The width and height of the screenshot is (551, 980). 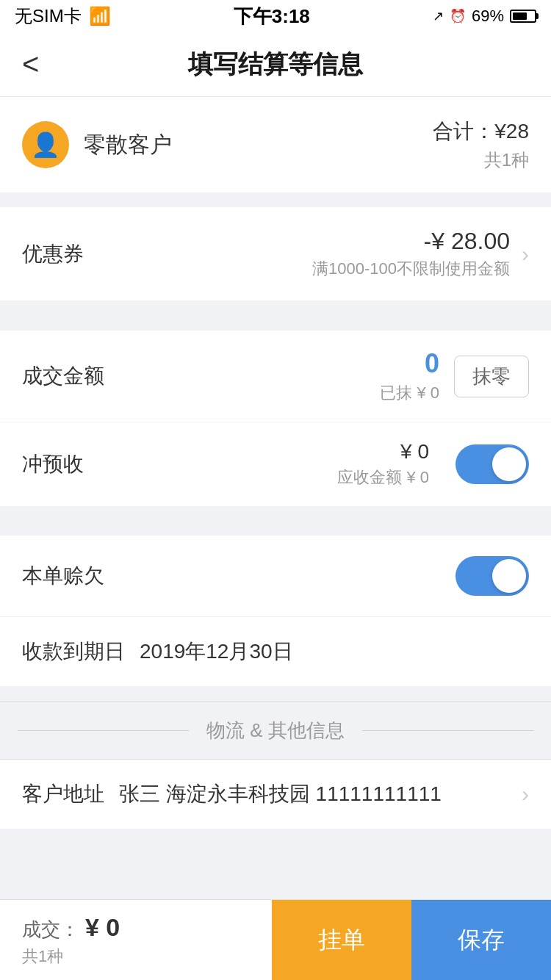 What do you see at coordinates (342, 940) in the screenshot?
I see `hold-button: 挂单` at bounding box center [342, 940].